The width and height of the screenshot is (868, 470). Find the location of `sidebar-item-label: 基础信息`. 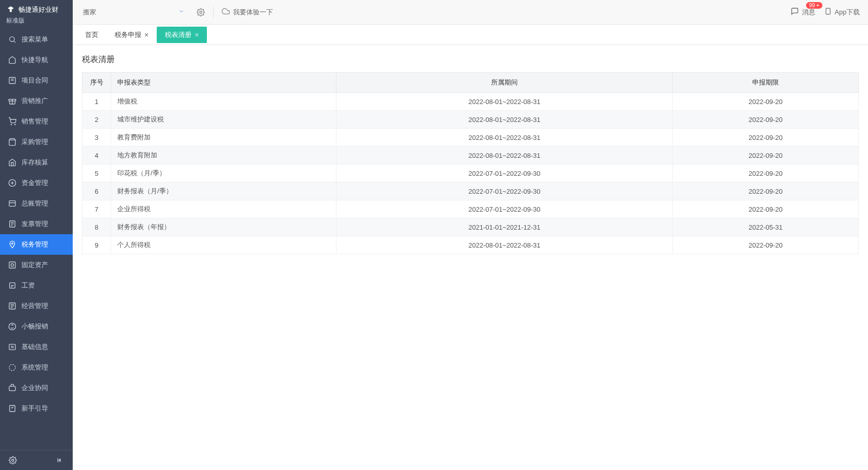

sidebar-item-label: 基础信息 is located at coordinates (35, 347).